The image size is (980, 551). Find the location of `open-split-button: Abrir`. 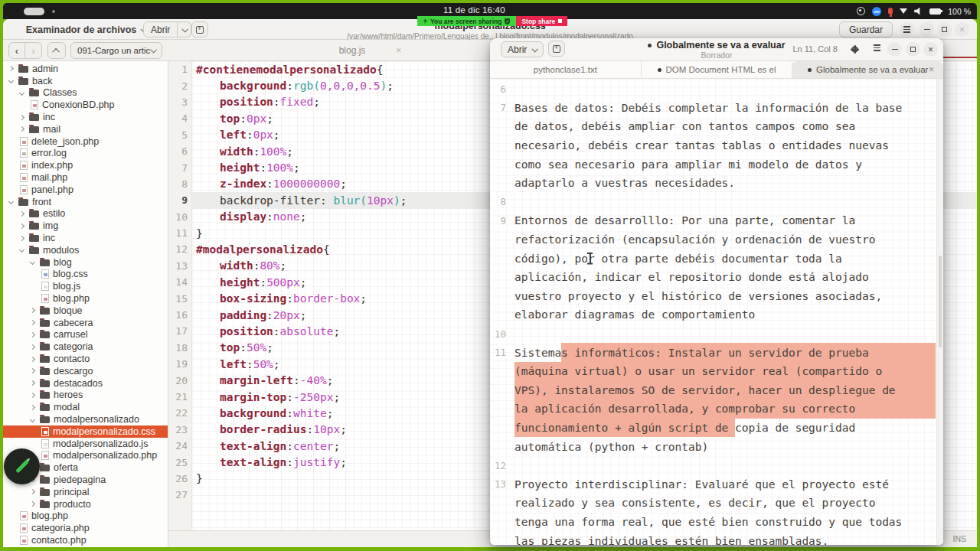

open-split-button: Abrir is located at coordinates (167, 29).